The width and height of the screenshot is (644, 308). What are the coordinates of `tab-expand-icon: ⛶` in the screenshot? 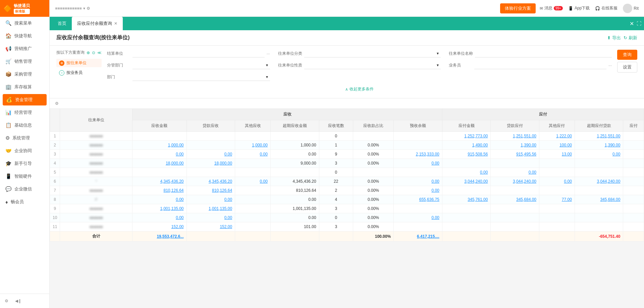 It's located at (639, 24).